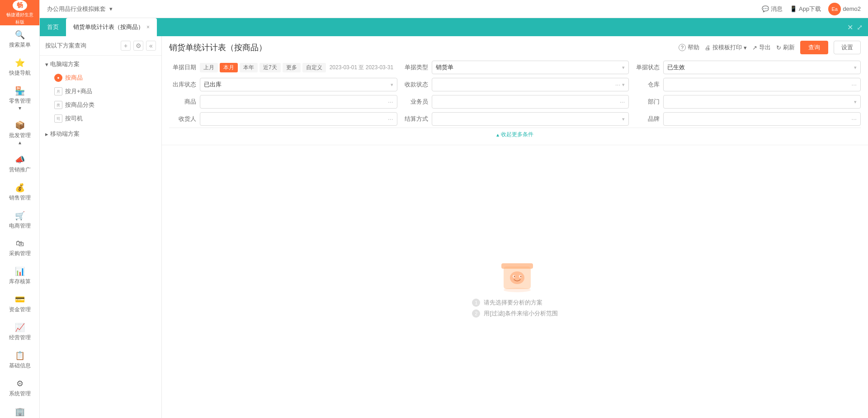 Image resolution: width=868 pixels, height=418 pixels. I want to click on tree-parent-pc: ▾ 电脑端方案, so click(100, 64).